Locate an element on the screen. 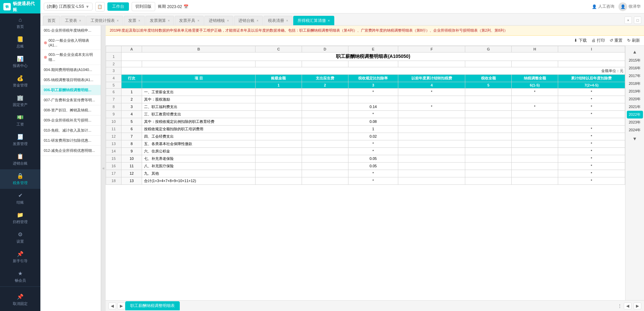 This screenshot has width=644, height=311. cell-12-i: * is located at coordinates (591, 173).